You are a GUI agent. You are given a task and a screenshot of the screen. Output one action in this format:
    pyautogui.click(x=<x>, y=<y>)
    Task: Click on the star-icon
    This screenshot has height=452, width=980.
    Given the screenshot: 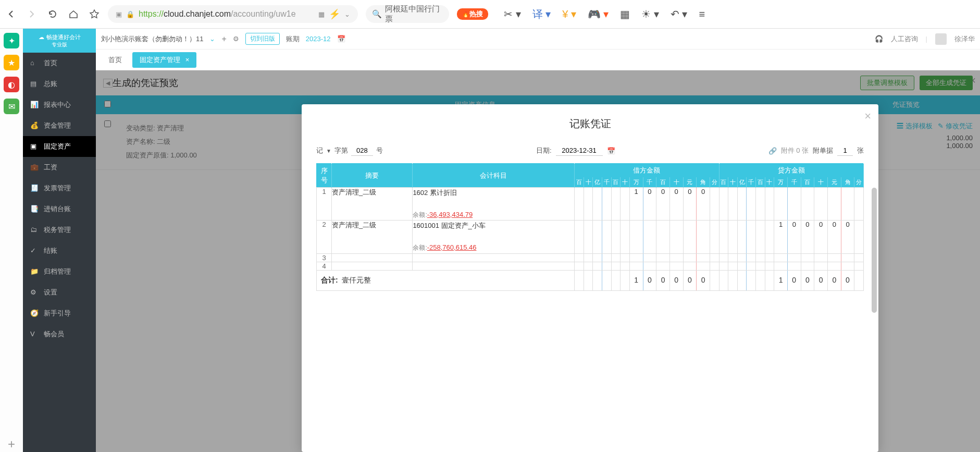 What is the action you would take?
    pyautogui.click(x=94, y=14)
    